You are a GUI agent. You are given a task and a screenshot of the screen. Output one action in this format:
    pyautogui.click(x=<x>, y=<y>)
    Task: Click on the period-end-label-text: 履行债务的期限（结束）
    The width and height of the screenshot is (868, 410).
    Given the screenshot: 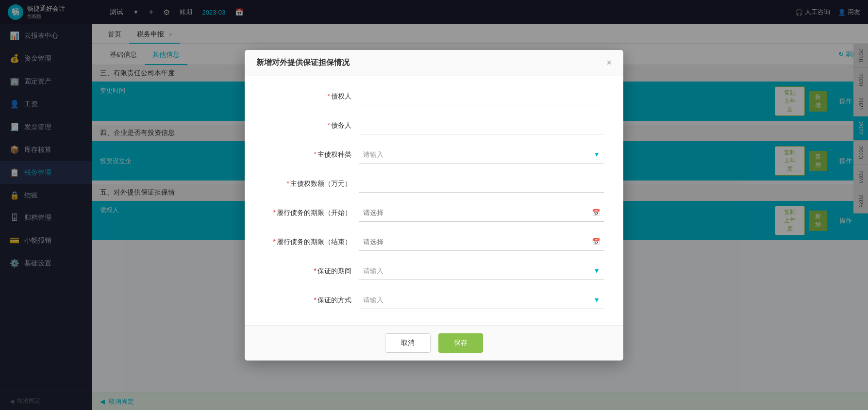 What is the action you would take?
    pyautogui.click(x=314, y=242)
    